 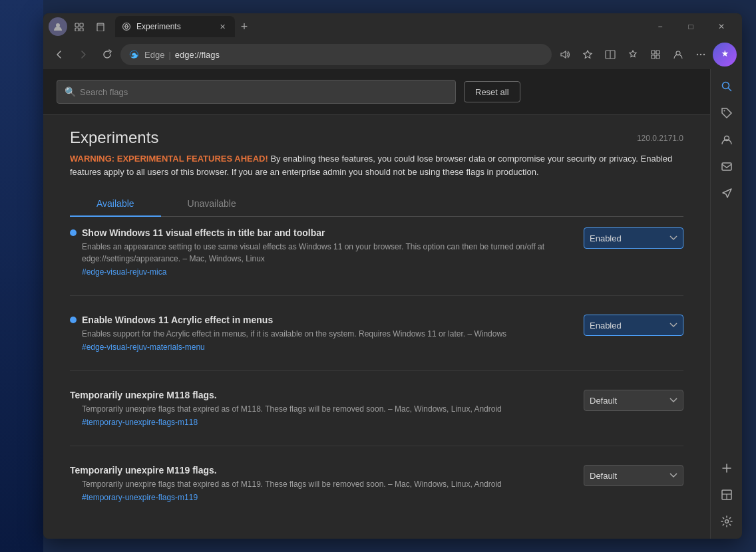 What do you see at coordinates (327, 497) in the screenshot?
I see `flag-link-4: #temporary-unexpire-flags-m119` at bounding box center [327, 497].